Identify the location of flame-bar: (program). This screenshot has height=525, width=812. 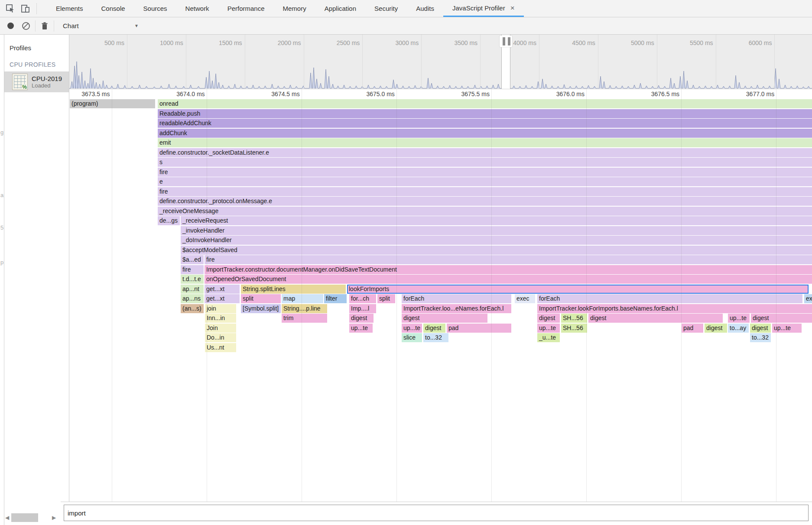
(113, 104).